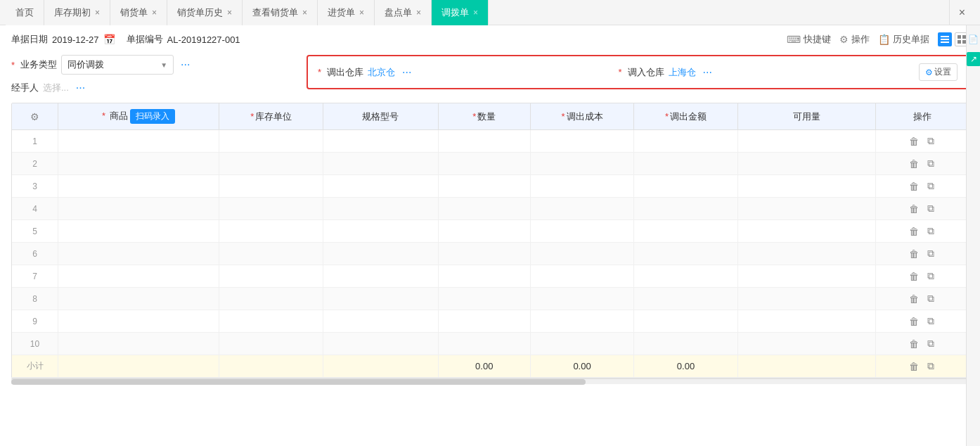 Image resolution: width=980 pixels, height=446 pixels. Describe the element at coordinates (475, 13) in the screenshot. I see `close-transfer-order: ×` at that location.